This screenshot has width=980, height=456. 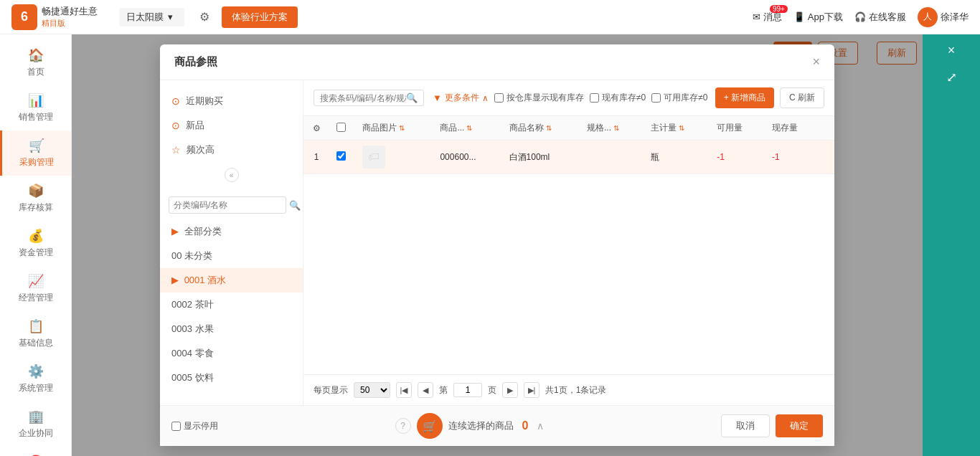 What do you see at coordinates (943, 17) in the screenshot?
I see `user-menu: 人 徐泽华` at bounding box center [943, 17].